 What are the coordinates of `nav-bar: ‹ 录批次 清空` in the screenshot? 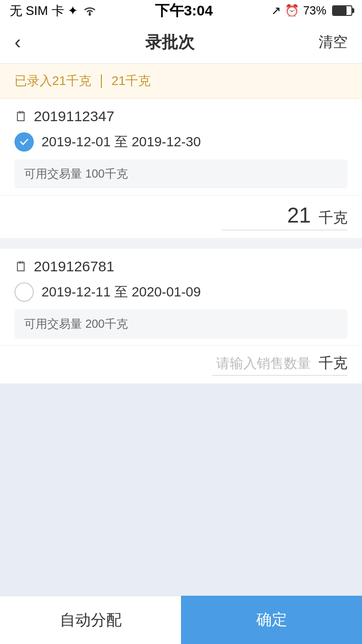 It's located at (181, 42).